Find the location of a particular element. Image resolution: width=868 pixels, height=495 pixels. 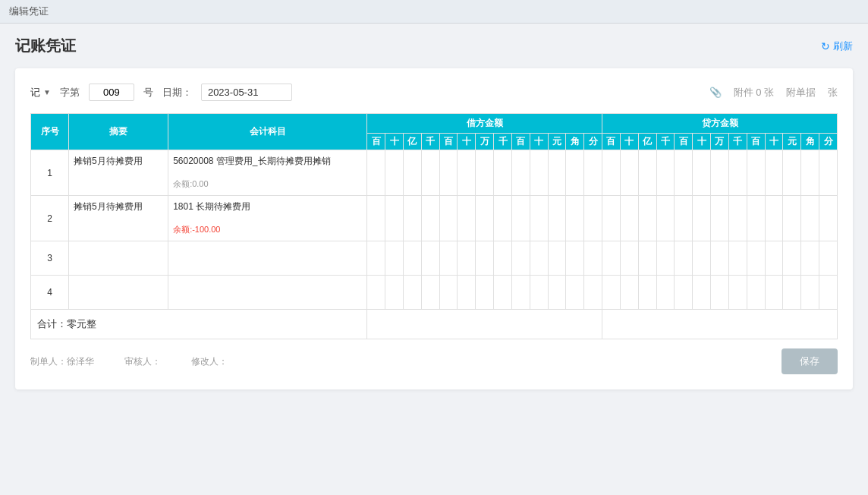

save-button: 保存 is located at coordinates (810, 361).